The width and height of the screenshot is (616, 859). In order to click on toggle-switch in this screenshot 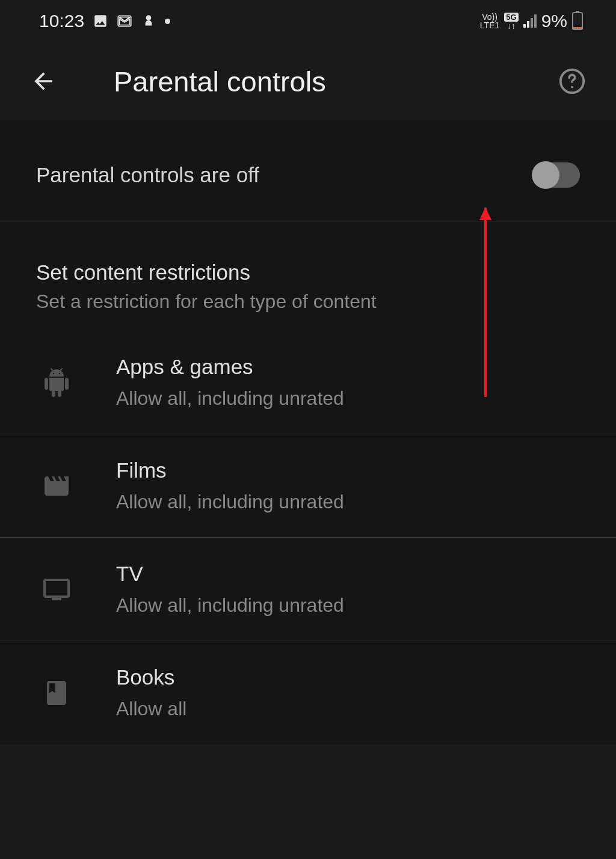, I will do `click(556, 175)`.